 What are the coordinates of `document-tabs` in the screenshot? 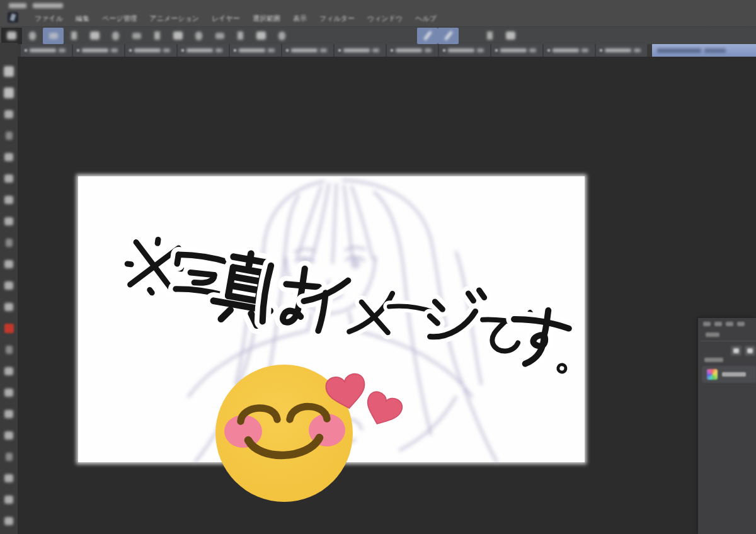 It's located at (334, 50).